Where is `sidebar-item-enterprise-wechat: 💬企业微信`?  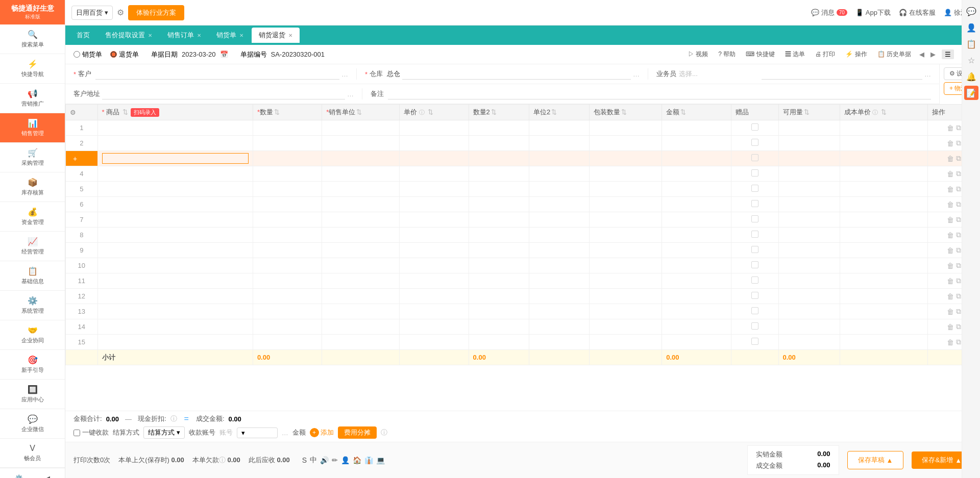 sidebar-item-enterprise-wechat: 💬企业微信 is located at coordinates (33, 424).